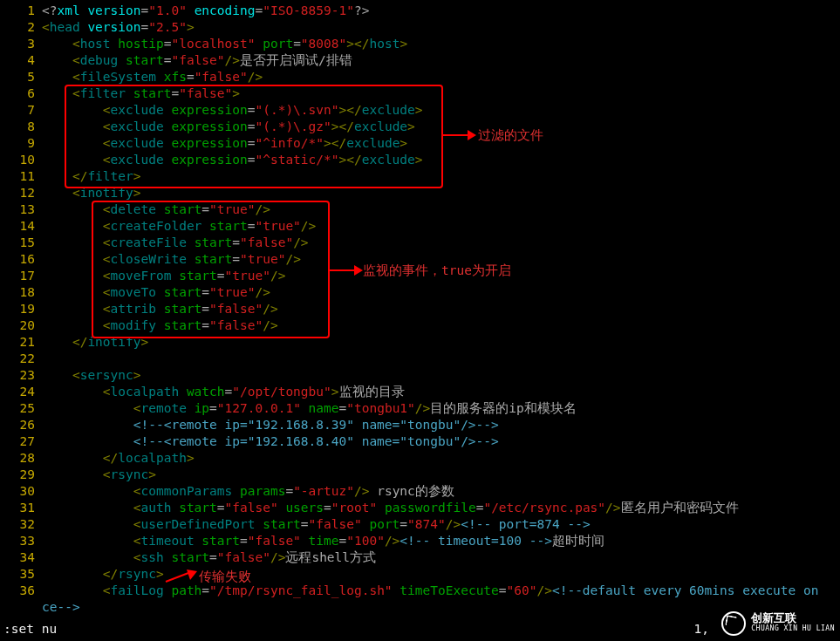  Describe the element at coordinates (21, 309) in the screenshot. I see `line-number: 19` at that location.